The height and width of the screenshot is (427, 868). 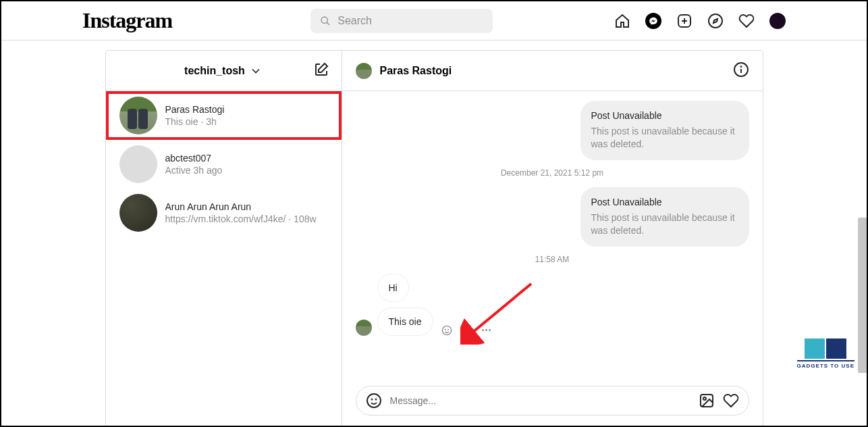 What do you see at coordinates (215, 71) in the screenshot?
I see `current-username: techin_tosh` at bounding box center [215, 71].